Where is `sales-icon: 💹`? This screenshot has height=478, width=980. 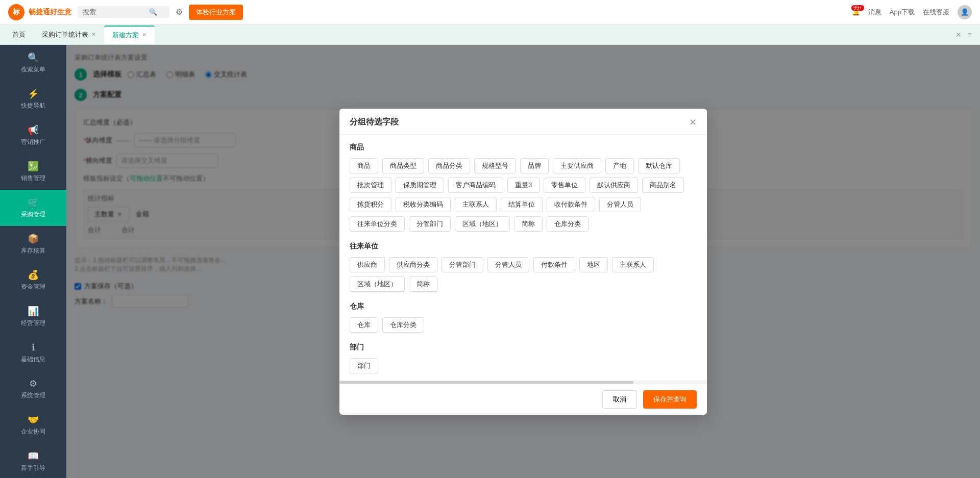 sales-icon: 💹 is located at coordinates (33, 166).